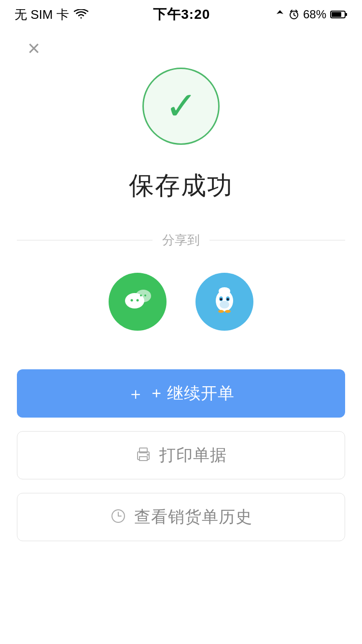 This screenshot has height=644, width=362. I want to click on wifi-icon, so click(81, 14).